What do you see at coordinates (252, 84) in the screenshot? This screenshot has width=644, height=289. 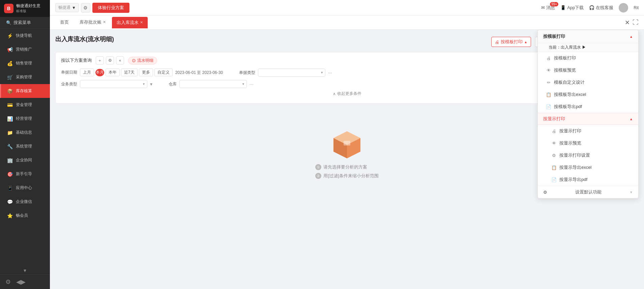 I see `warehouse-more-icon: ···` at bounding box center [252, 84].